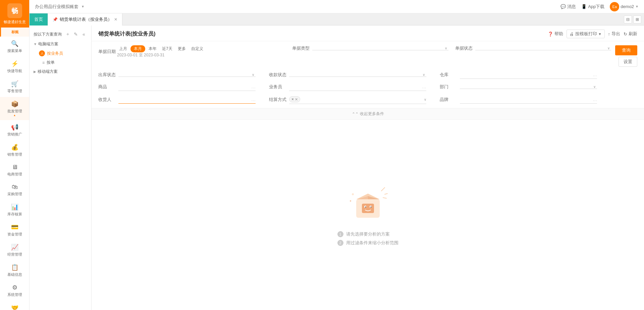 This screenshot has height=310, width=644. What do you see at coordinates (15, 230) in the screenshot?
I see `sidebar-item-finance: 💳 资金管理` at bounding box center [15, 230].